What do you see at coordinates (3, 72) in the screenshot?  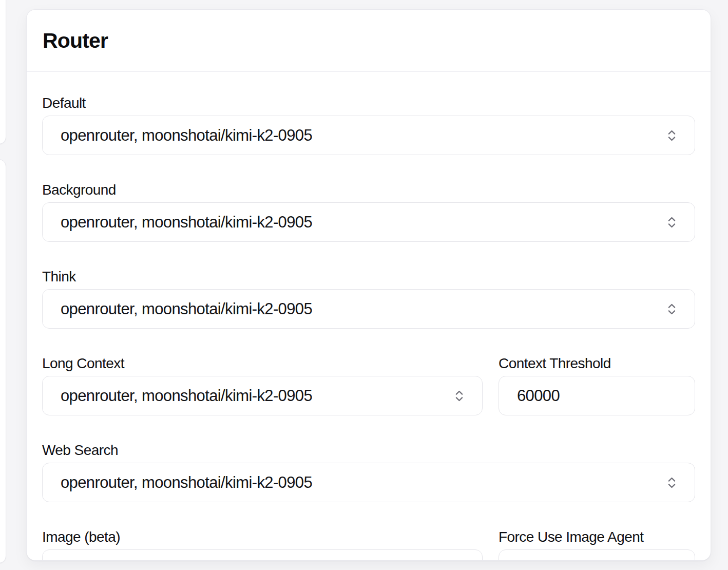 I see `left-adjacent-card-top` at bounding box center [3, 72].